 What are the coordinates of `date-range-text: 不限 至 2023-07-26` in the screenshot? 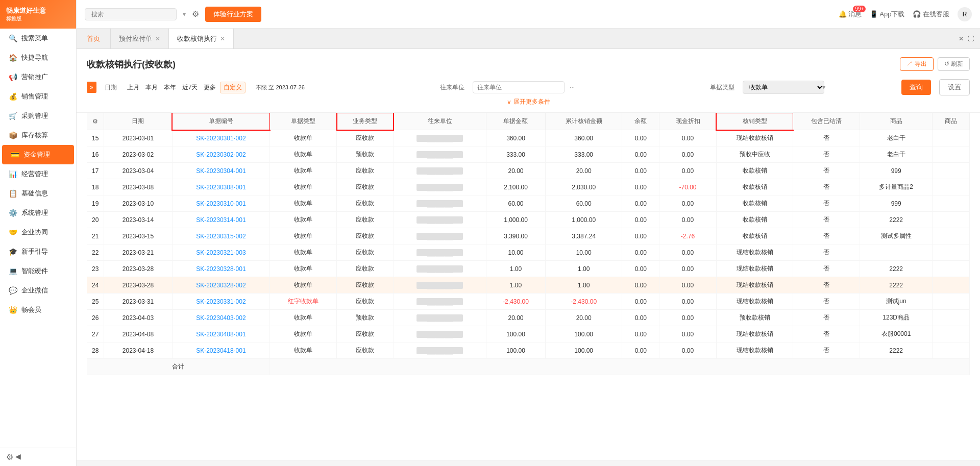 It's located at (280, 88).